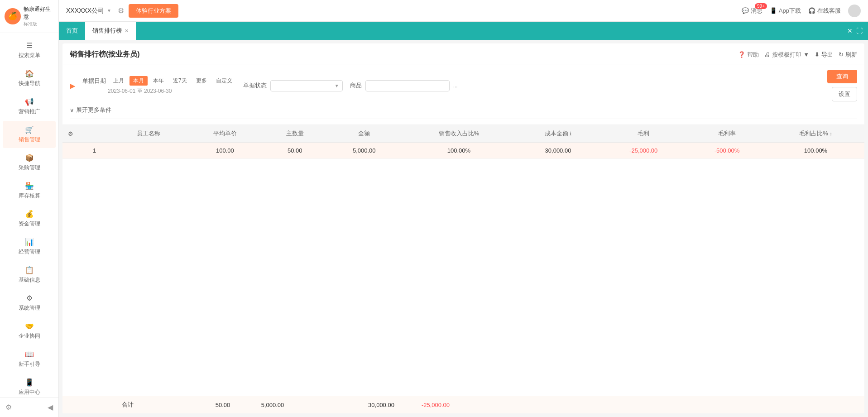 The height and width of the screenshot is (417, 868). Describe the element at coordinates (29, 242) in the screenshot. I see `operations-icon: 📊` at that location.